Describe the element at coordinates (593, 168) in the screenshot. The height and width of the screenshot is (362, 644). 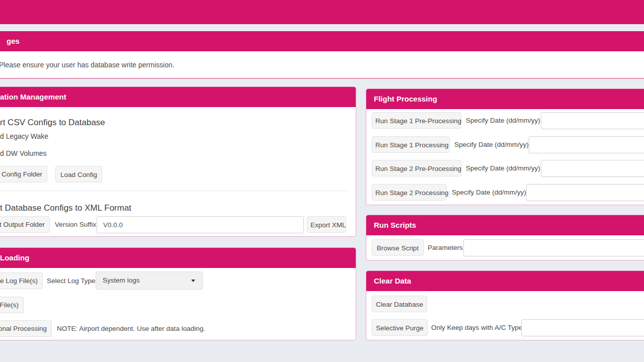
I see `stage2-pre-date-input` at that location.